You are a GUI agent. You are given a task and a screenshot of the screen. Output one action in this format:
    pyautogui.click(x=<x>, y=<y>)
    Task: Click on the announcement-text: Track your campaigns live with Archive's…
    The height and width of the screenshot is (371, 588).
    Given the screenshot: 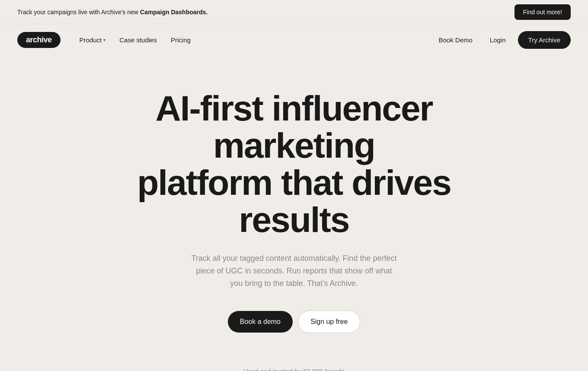 What is the action you would take?
    pyautogui.click(x=112, y=12)
    